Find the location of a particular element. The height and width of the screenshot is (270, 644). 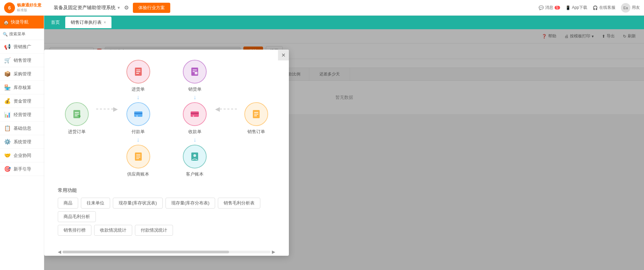

scroll-right-arrow: ▶ is located at coordinates (274, 252).